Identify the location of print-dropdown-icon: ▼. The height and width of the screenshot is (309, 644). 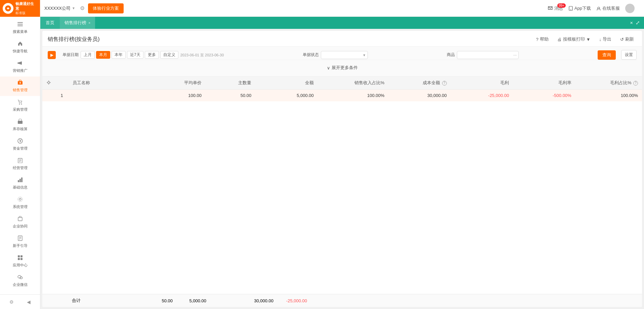
(589, 40).